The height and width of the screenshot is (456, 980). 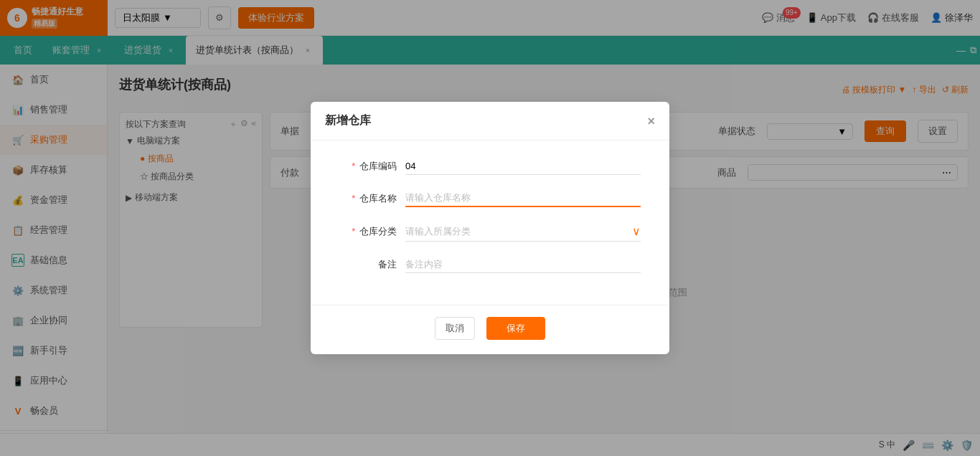 What do you see at coordinates (368, 265) in the screenshot?
I see `notes-label: 备注` at bounding box center [368, 265].